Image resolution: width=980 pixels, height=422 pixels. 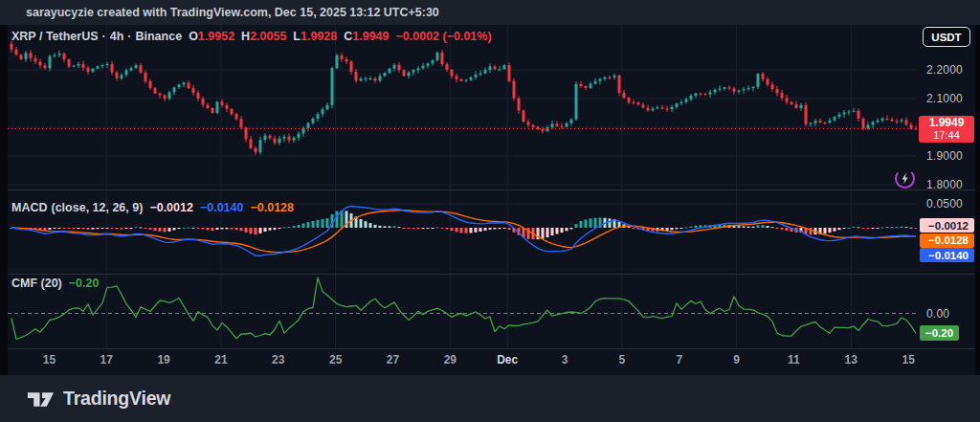 What do you see at coordinates (737, 360) in the screenshot?
I see `time-axis-label: 9` at bounding box center [737, 360].